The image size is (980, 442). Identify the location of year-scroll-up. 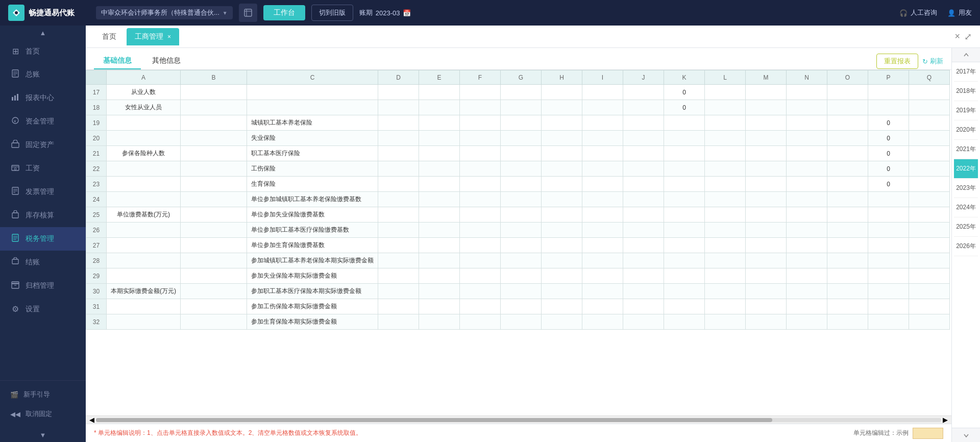
(966, 55).